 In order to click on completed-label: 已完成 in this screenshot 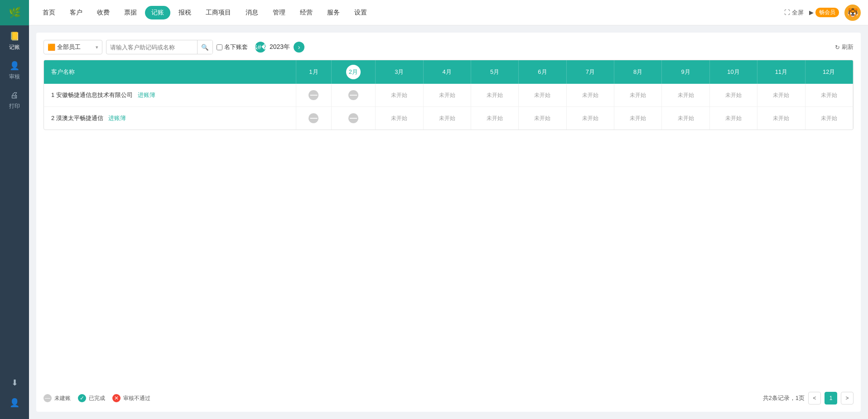, I will do `click(97, 399)`.